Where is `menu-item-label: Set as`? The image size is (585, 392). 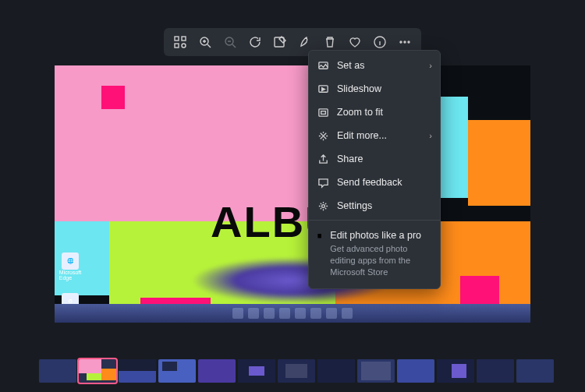
menu-item-label: Set as is located at coordinates (351, 65).